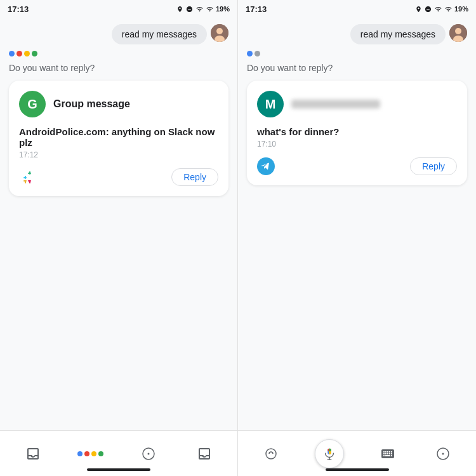 The width and height of the screenshot is (476, 476). I want to click on keyboard-svg, so click(388, 454).